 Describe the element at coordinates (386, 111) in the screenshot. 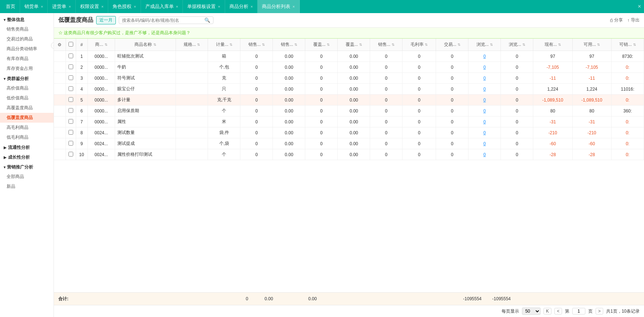

I see `row-sales-x: 0` at that location.